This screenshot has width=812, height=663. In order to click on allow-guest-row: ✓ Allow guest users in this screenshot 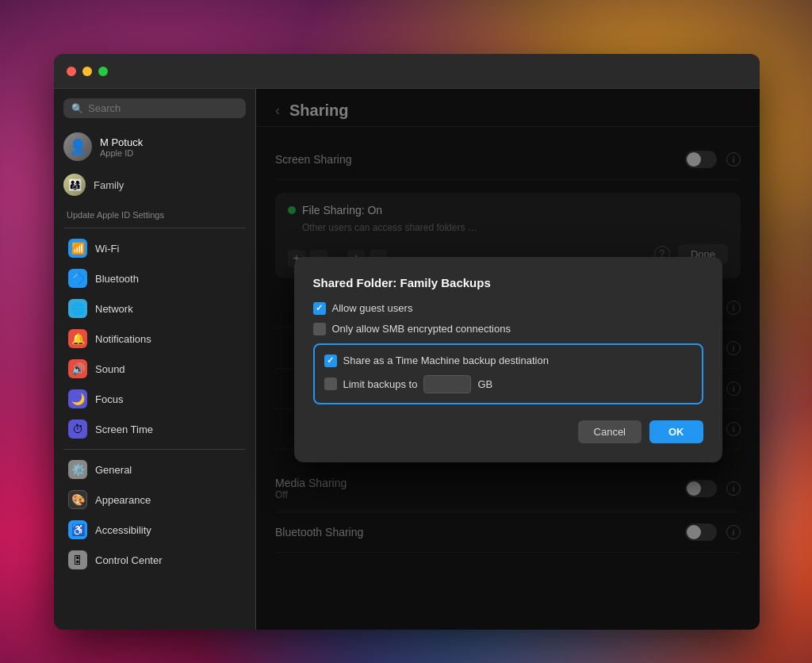, I will do `click(508, 309)`.